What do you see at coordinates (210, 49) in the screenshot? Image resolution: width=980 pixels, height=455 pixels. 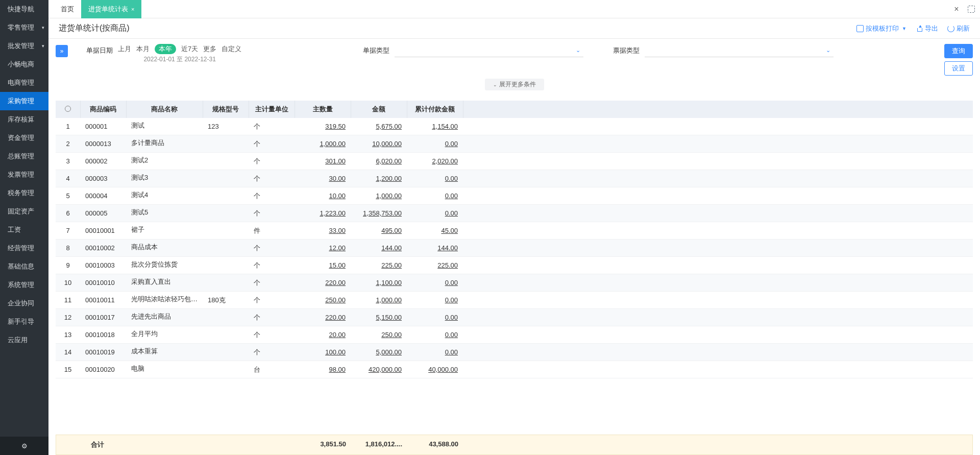 I see `date-option: 更多` at bounding box center [210, 49].